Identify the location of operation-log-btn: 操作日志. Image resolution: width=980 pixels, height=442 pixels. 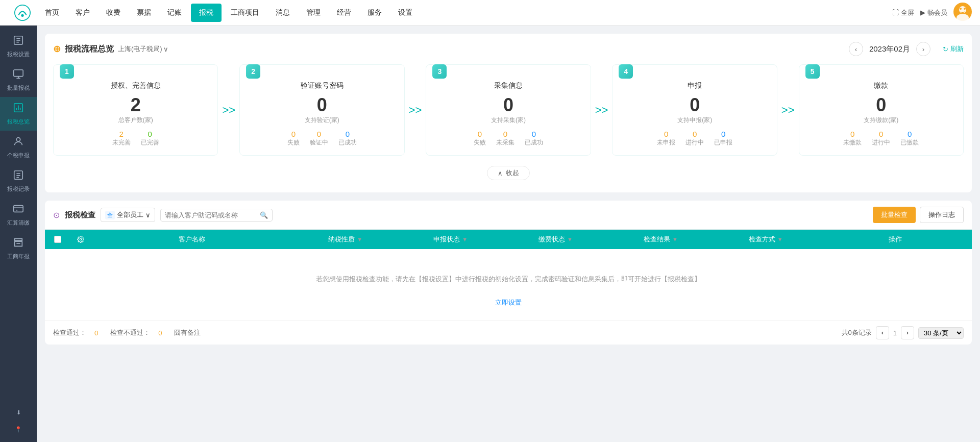
(942, 215).